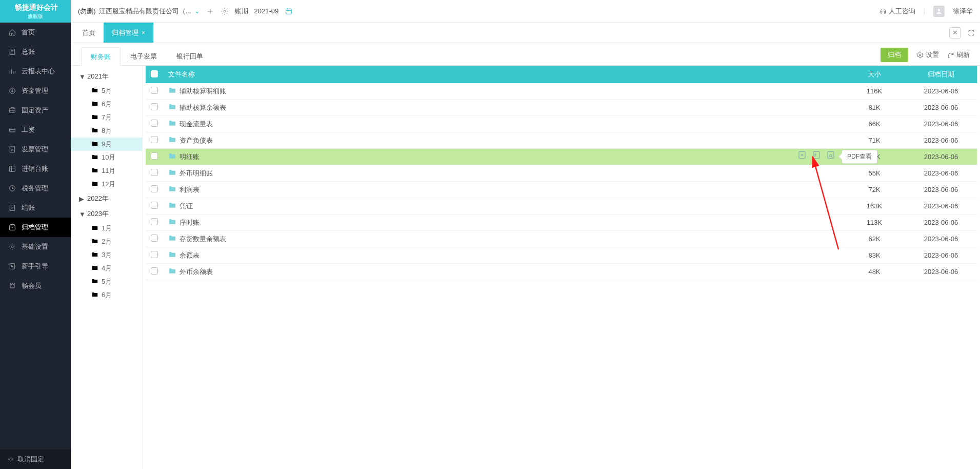  I want to click on settings-button: 设置, so click(928, 55).